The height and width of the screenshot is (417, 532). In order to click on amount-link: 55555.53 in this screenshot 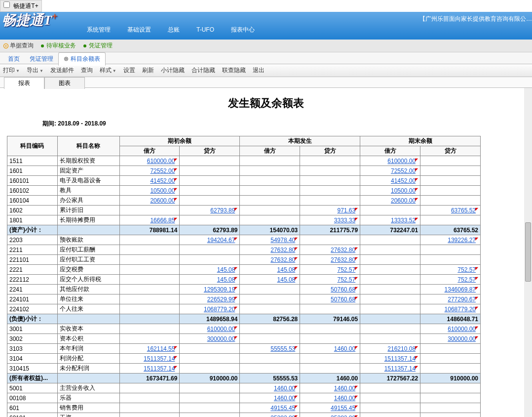, I will do `click(283, 349)`.